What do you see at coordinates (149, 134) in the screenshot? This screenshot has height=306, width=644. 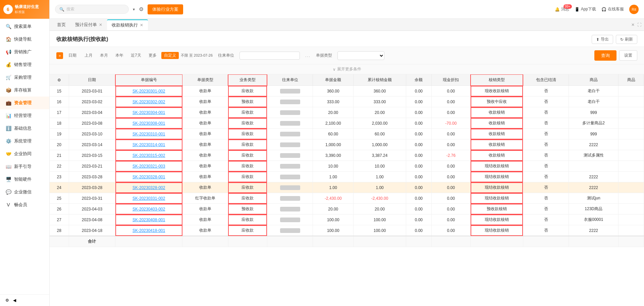 I see `cell-bill_no: SK-20230310-001` at bounding box center [149, 134].